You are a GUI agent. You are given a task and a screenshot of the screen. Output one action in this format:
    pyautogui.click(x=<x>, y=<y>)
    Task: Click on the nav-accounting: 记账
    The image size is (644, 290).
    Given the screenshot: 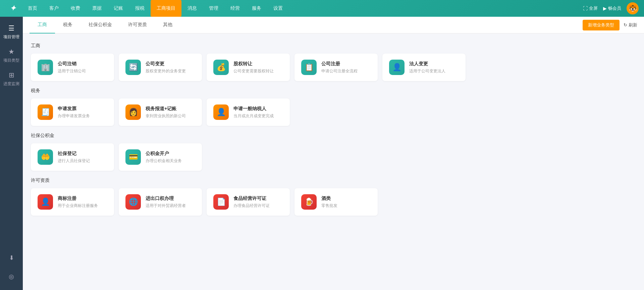 What is the action you would take?
    pyautogui.click(x=118, y=8)
    